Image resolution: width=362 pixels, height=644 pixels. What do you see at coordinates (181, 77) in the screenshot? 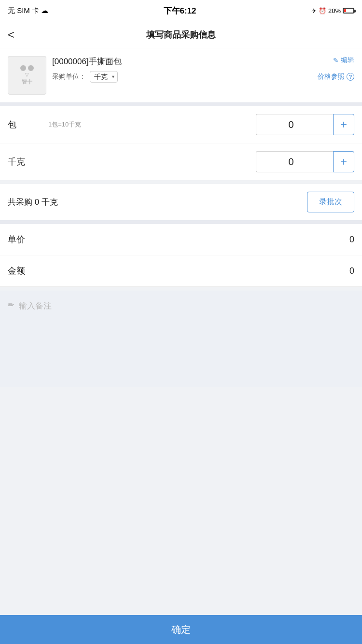
I see `product-card: ▽ 智十 [0000006]手撕面包 ✎ 编辑 采购单位： 千克 包` at bounding box center [181, 77].